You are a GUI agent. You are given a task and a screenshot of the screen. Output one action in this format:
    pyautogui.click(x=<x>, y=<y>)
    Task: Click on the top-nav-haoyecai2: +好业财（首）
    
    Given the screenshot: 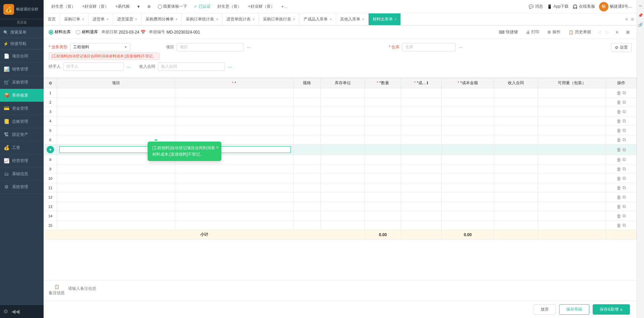 What is the action you would take?
    pyautogui.click(x=262, y=7)
    